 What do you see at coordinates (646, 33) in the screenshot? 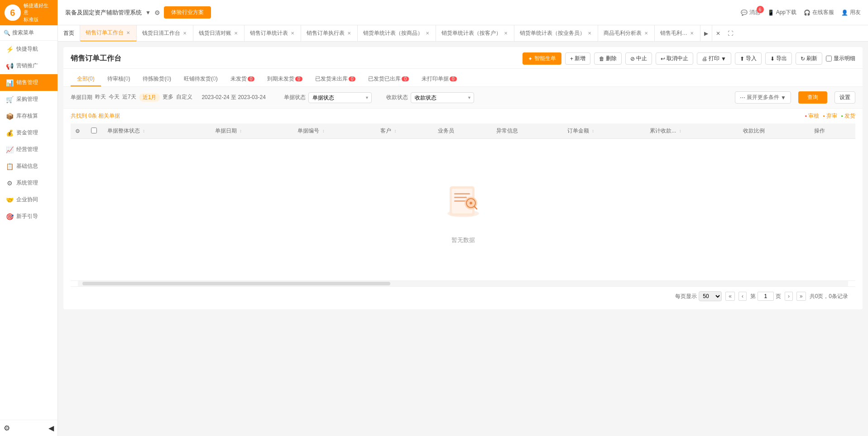
I see `tab-close-margin-analysis: ✕` at bounding box center [646, 33].